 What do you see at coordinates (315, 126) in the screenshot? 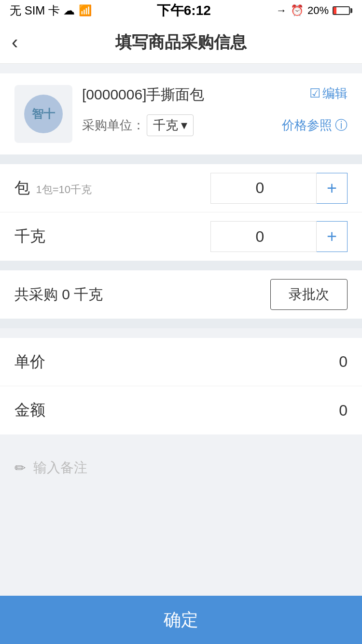
I see `price-ref-button: 价格参照 ⓘ` at bounding box center [315, 126].